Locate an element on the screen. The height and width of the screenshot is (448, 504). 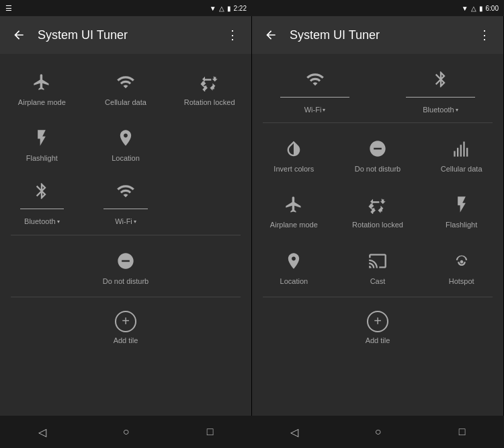
cast-label: Cast is located at coordinates (378, 281).